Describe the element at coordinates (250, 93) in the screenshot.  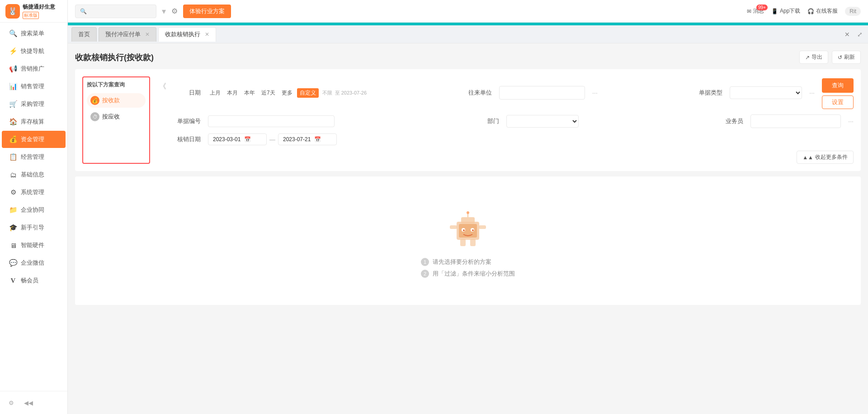
I see `date-this-year: 本年` at that location.